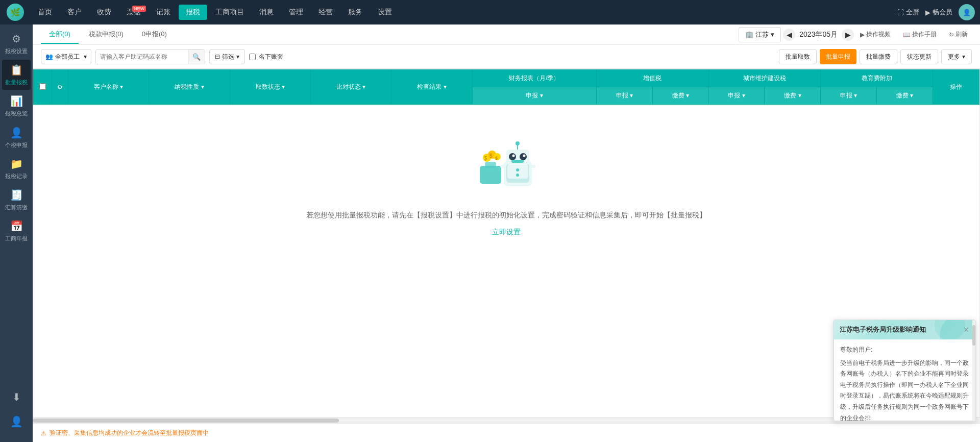 Image resolution: width=980 pixels, height=442 pixels. I want to click on search-box: 🔍, so click(150, 57).